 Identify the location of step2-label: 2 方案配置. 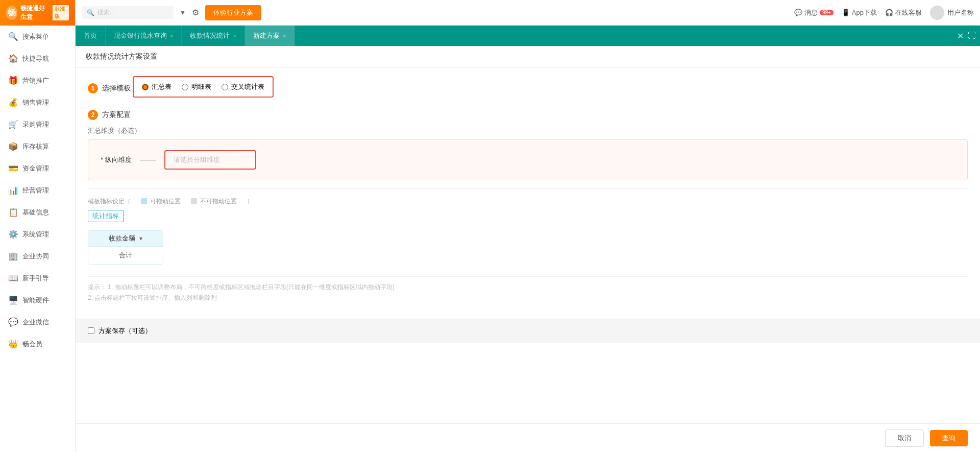
(109, 115).